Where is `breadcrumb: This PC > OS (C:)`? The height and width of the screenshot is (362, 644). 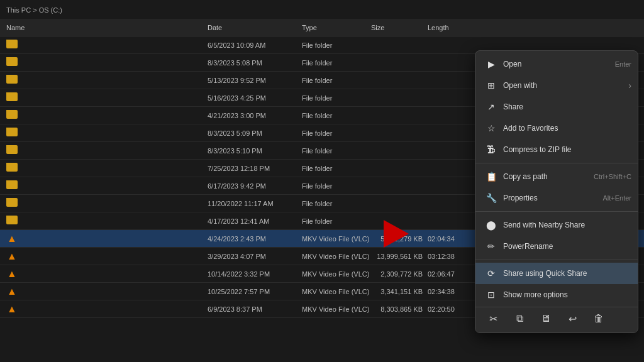 breadcrumb: This PC > OS (C:) is located at coordinates (34, 10).